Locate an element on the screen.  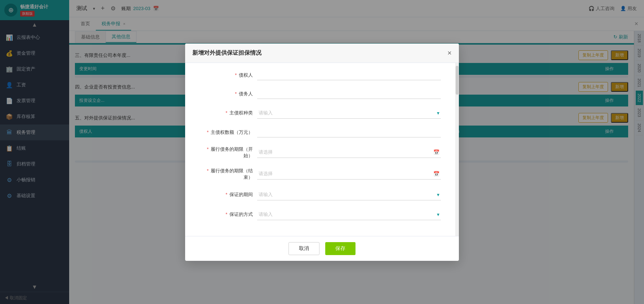
cancel-button: 取消 is located at coordinates (304, 249).